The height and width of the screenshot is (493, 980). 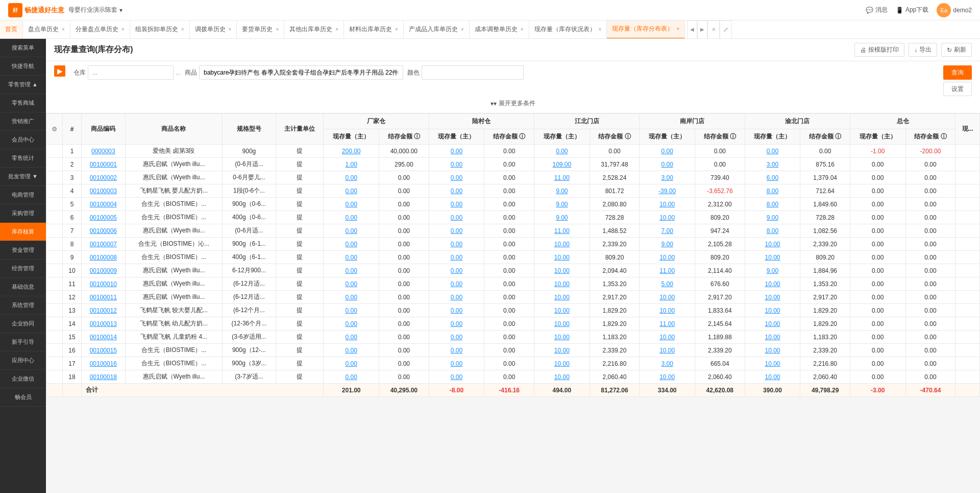 I want to click on export-btn: ↓ 导出, so click(x=923, y=50).